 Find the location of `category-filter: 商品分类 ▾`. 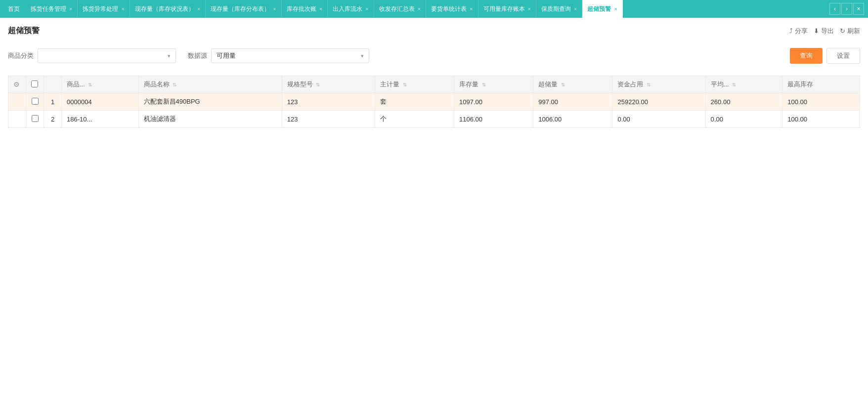

category-filter: 商品分类 ▾ is located at coordinates (92, 56).